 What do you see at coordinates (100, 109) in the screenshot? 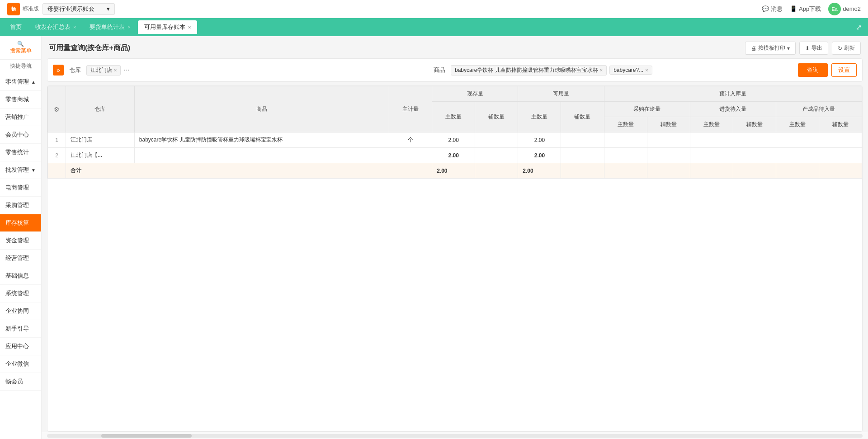
I see `th-warehouse: 仓库` at bounding box center [100, 109].